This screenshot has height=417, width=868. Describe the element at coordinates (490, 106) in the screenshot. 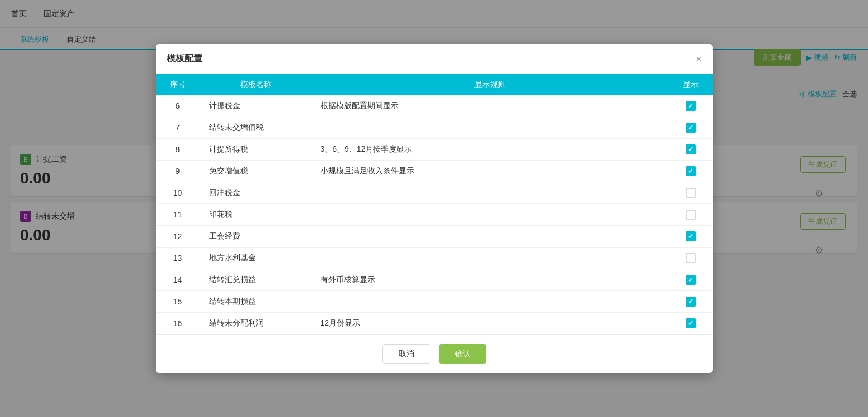

I see `cell-rule: 根据模版配置期间显示` at that location.